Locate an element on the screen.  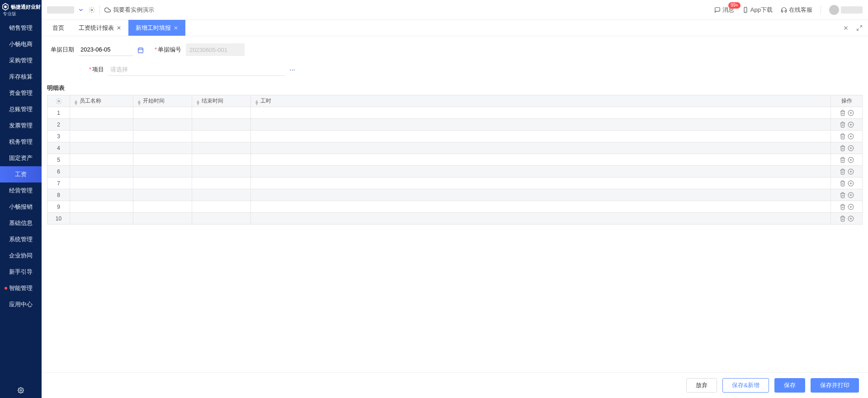
sidebar-item-1: 小畅电商 is located at coordinates (21, 44).